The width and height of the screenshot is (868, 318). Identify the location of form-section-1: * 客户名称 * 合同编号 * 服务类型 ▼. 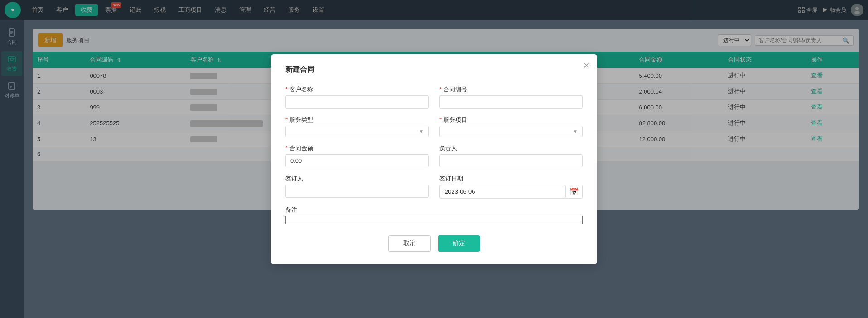
(434, 142).